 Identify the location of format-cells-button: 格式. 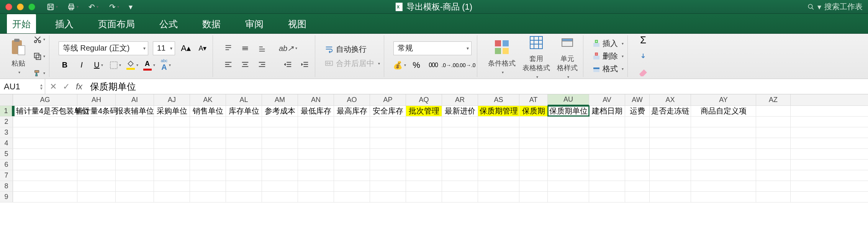
(608, 69).